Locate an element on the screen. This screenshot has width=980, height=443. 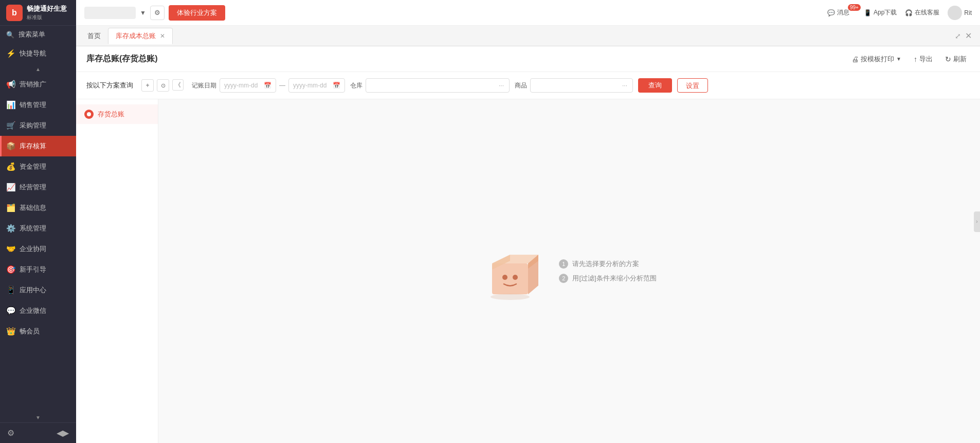
finance-icon: 💰 is located at coordinates (11, 167).